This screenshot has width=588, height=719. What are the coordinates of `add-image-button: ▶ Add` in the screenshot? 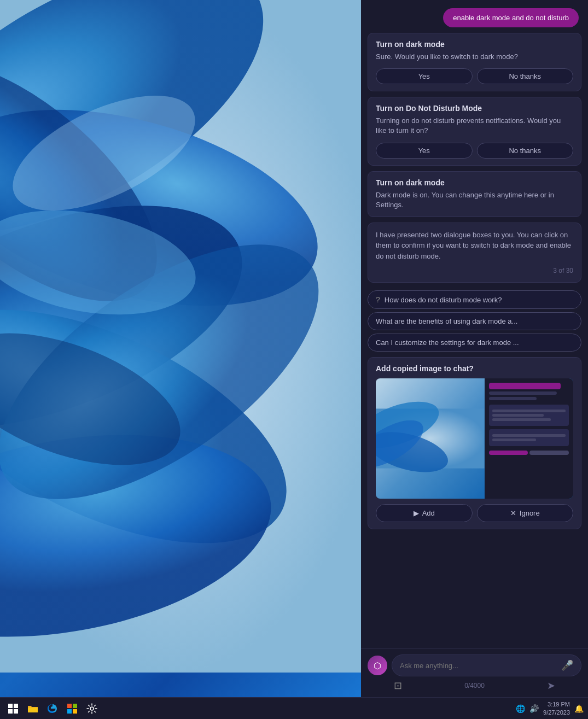 It's located at (424, 513).